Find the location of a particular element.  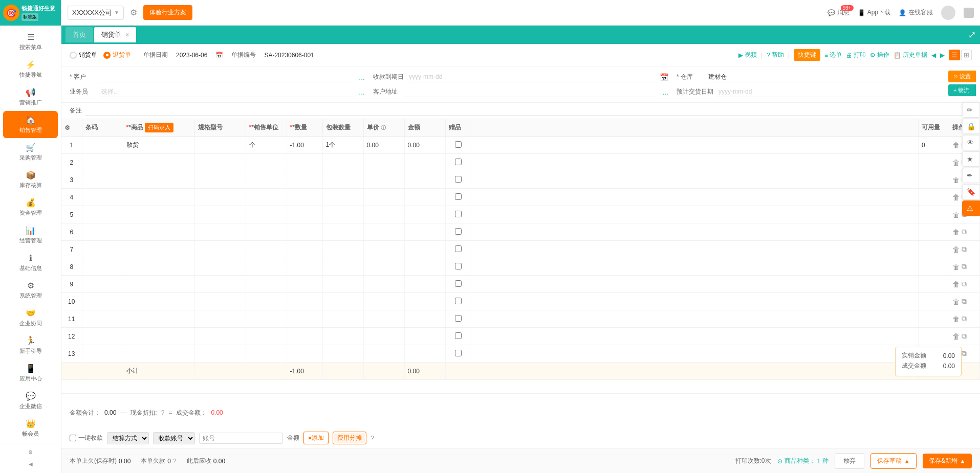

delete-icon-7: 🗑 is located at coordinates (956, 250).